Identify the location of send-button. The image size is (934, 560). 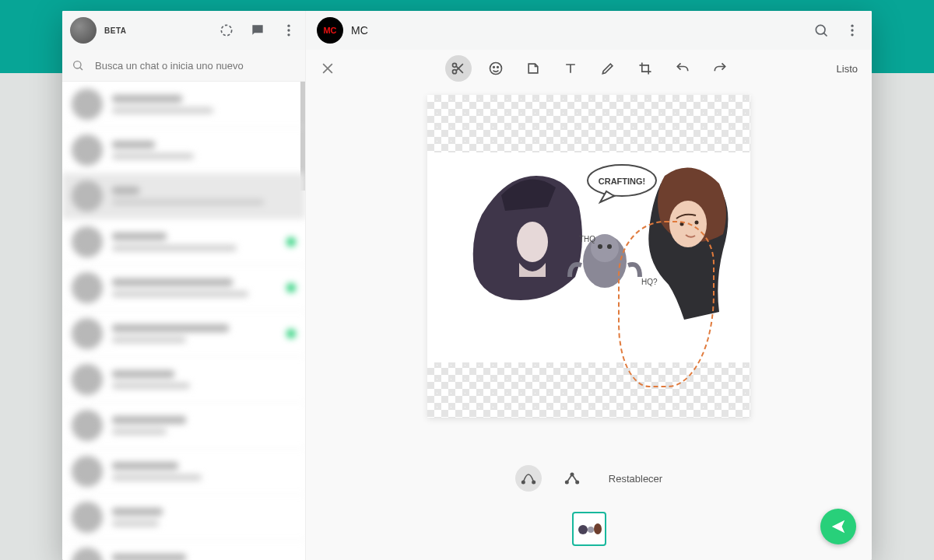
(838, 527).